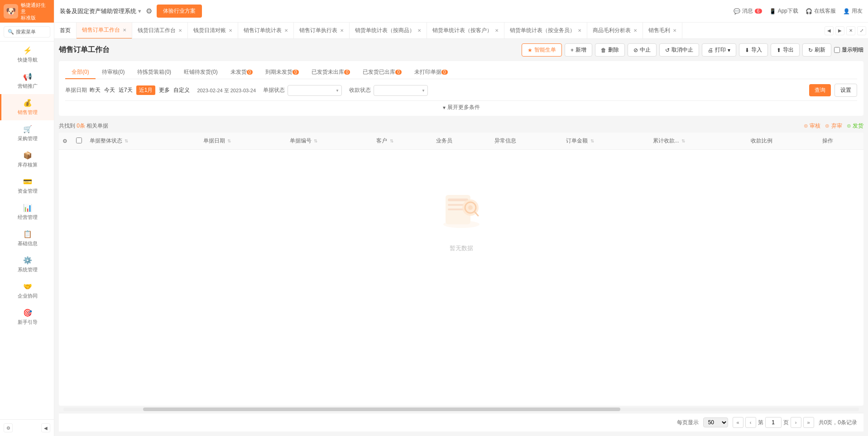 The image size is (868, 436). I want to click on sidebar-item-system: ⚙️ 系统管理, so click(27, 265).